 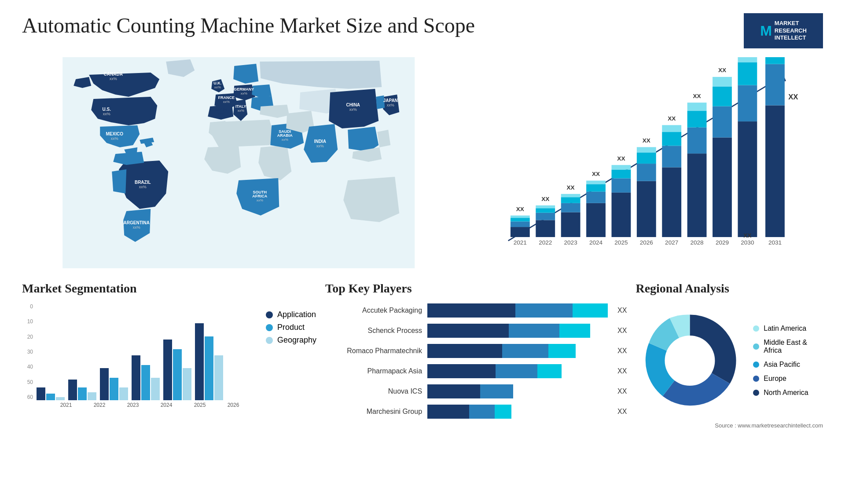 What do you see at coordinates (622, 391) in the screenshot?
I see `player-xx-nuova: XX` at bounding box center [622, 391].